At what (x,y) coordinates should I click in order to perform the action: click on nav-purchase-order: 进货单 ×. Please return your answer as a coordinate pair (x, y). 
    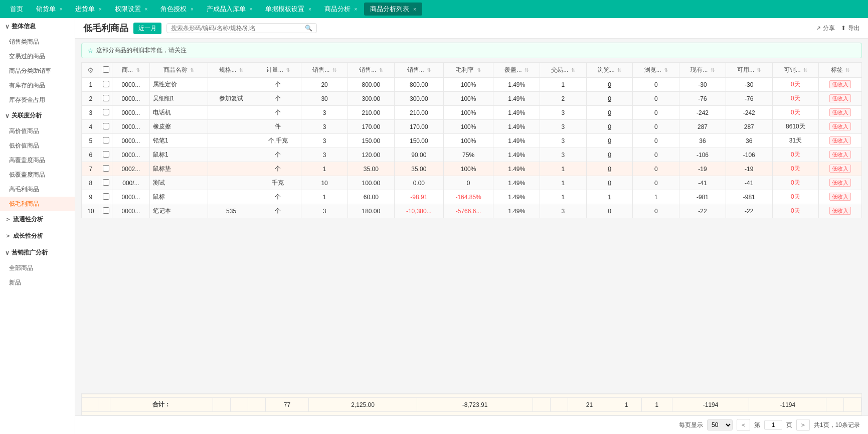
    Looking at the image, I should click on (88, 9).